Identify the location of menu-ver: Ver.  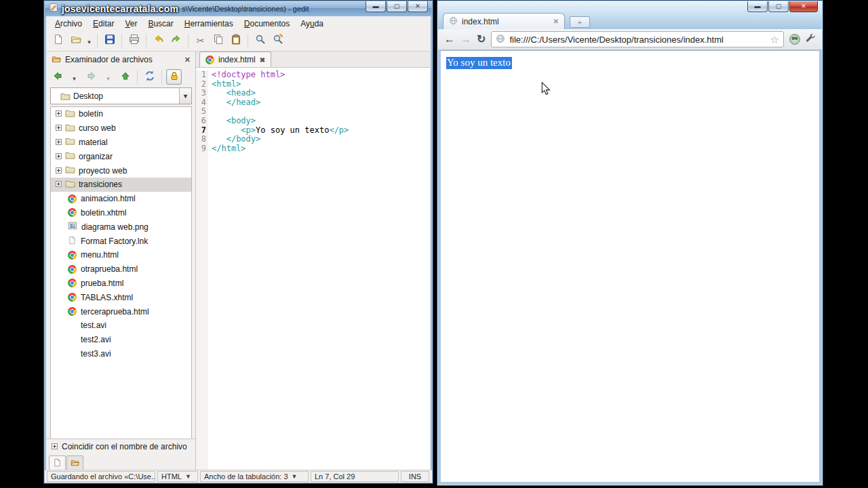
(131, 24).